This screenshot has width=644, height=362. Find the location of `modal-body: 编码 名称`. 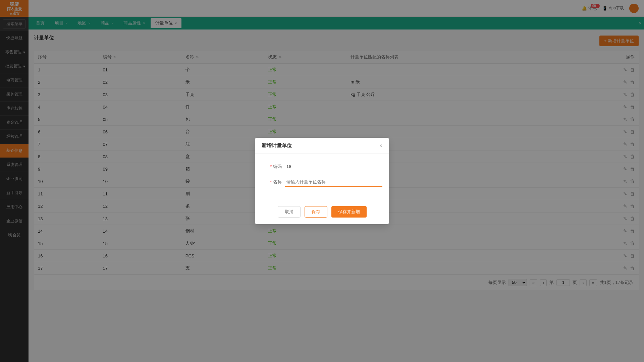

modal-body: 编码 名称 is located at coordinates (322, 177).